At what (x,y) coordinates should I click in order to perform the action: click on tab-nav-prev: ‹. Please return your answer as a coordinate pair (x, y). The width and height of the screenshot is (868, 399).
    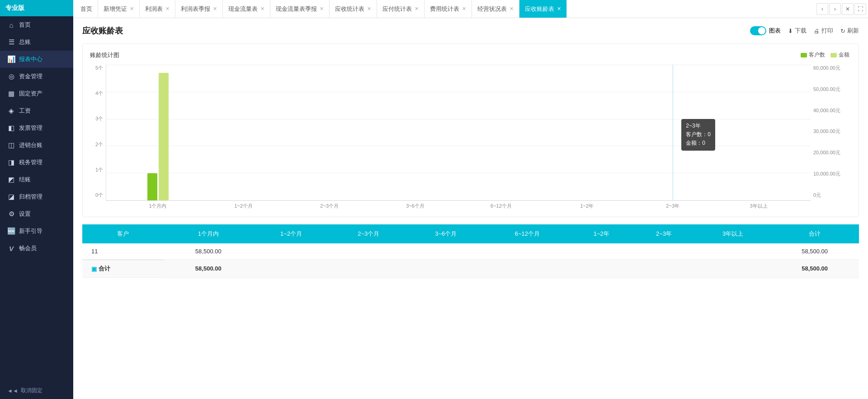
    Looking at the image, I should click on (822, 9).